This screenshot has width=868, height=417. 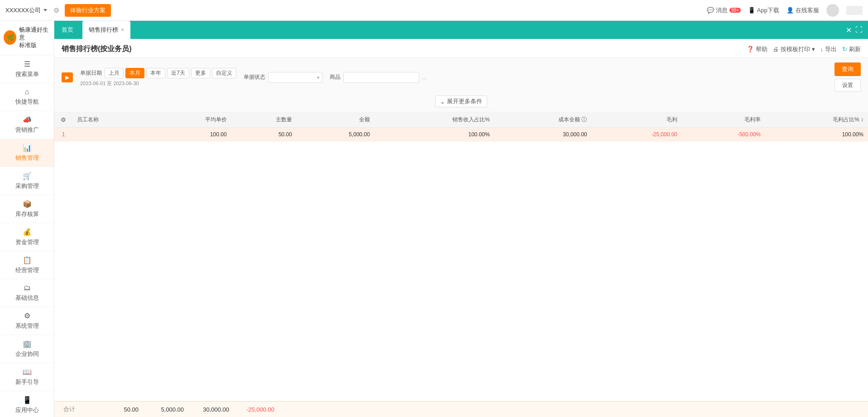 What do you see at coordinates (27, 321) in the screenshot?
I see `sidebar-item-system: ⚙ 系统管理` at bounding box center [27, 321].